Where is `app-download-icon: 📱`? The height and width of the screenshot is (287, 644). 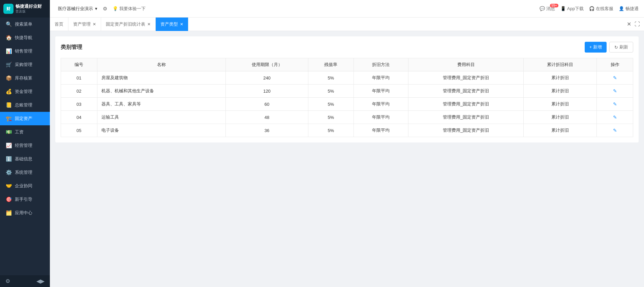
app-download-icon: 📱 is located at coordinates (563, 9).